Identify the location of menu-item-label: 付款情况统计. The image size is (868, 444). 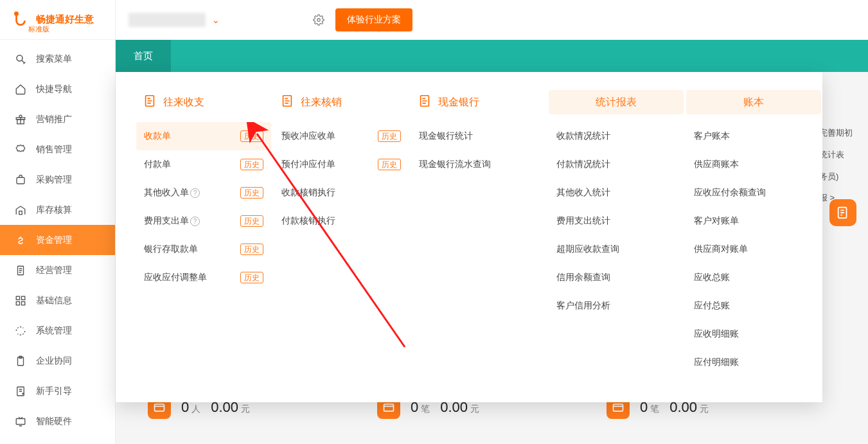
(583, 164).